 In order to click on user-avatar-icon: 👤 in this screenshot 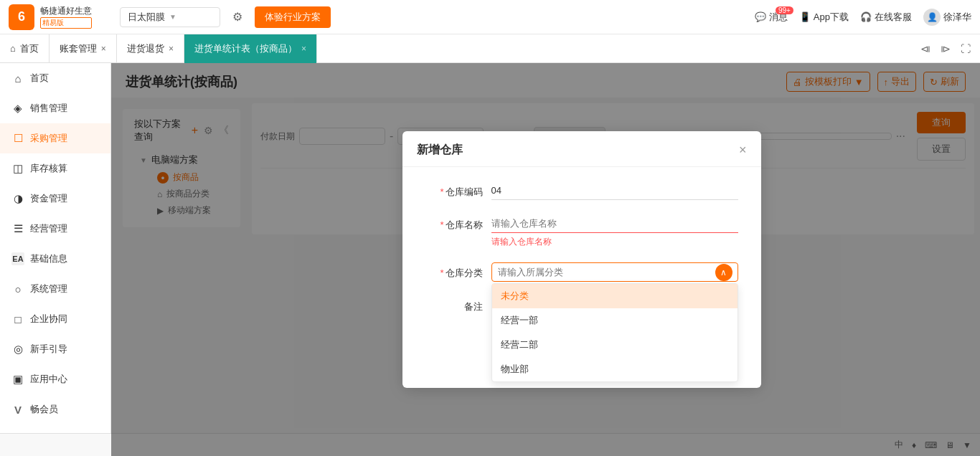, I will do `click(932, 17)`.